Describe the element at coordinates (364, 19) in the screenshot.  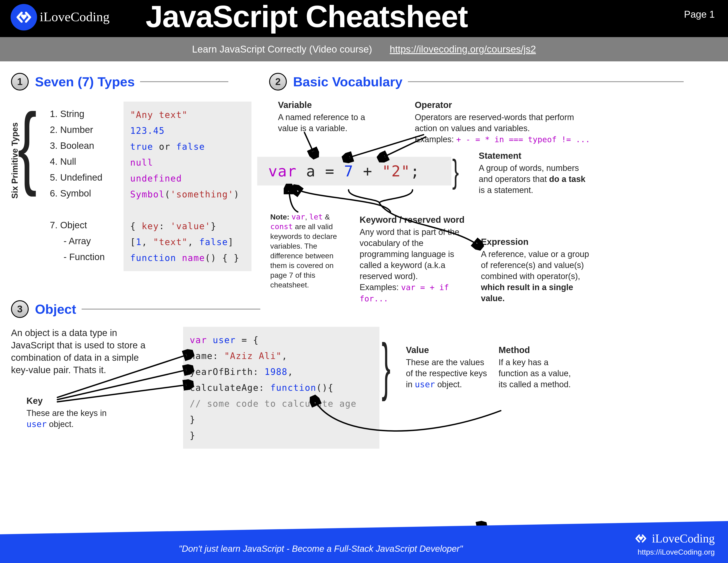
I see `header-top-bar: iLoveCoding JavaScript Cheatsheet Page 1` at that location.